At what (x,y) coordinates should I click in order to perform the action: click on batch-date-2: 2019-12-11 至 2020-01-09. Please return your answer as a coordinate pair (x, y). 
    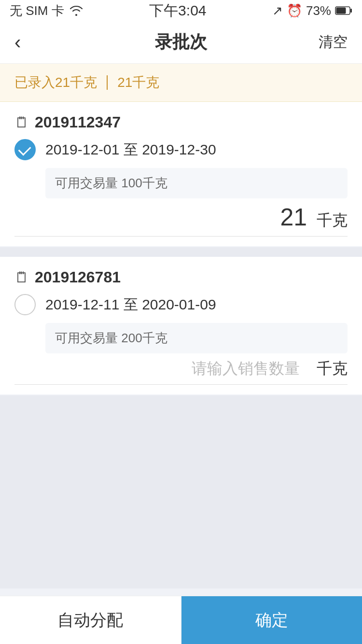
    Looking at the image, I should click on (131, 305).